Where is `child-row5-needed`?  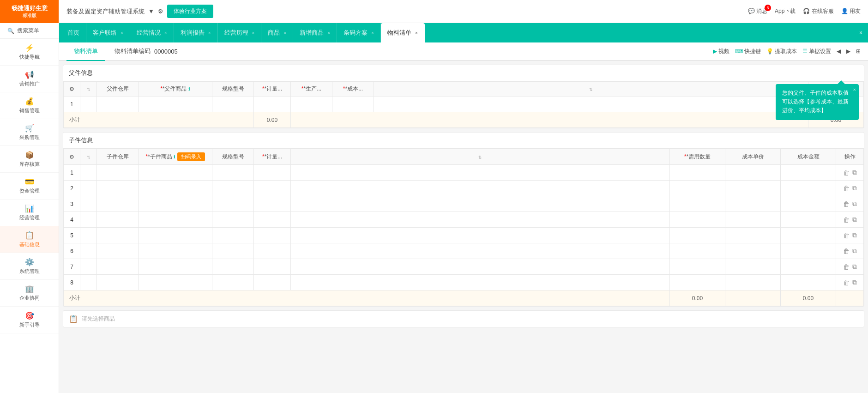 child-row5-needed is located at coordinates (698, 236).